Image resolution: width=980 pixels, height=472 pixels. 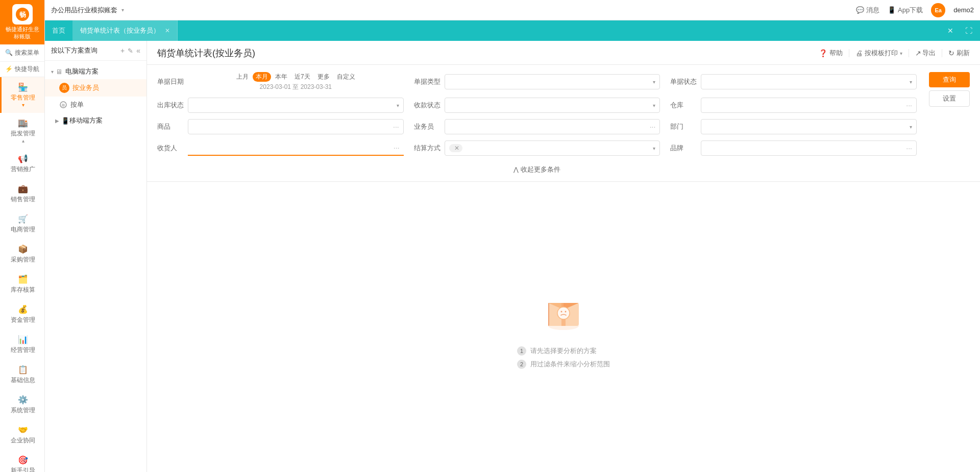 I want to click on hint-num-2: 2, so click(x=522, y=364).